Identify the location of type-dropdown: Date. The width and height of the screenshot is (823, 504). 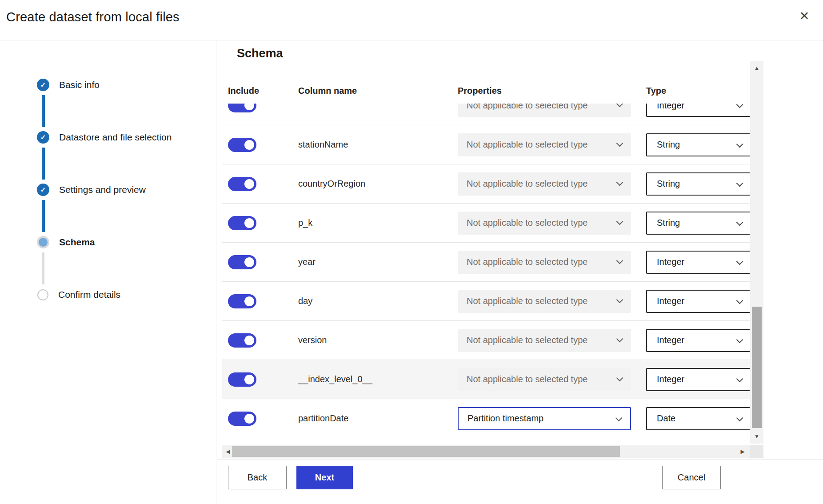
(698, 419).